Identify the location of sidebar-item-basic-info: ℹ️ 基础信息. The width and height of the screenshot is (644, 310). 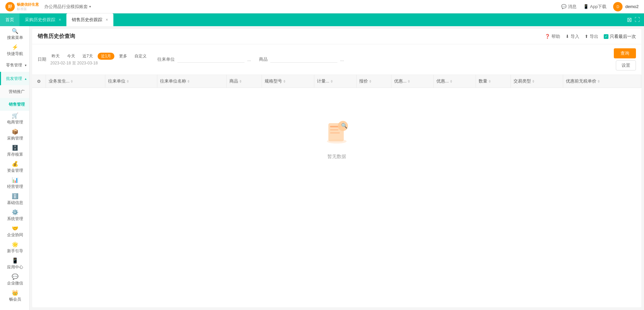
(15, 199).